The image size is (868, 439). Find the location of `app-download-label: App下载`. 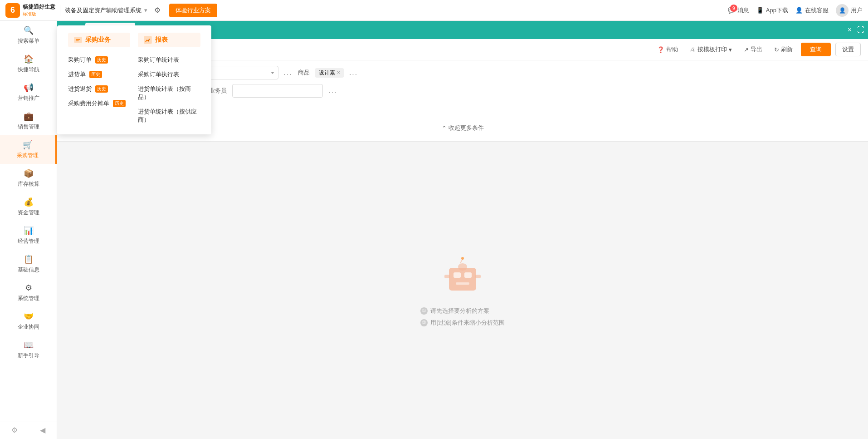

app-download-label: App下载 is located at coordinates (777, 10).